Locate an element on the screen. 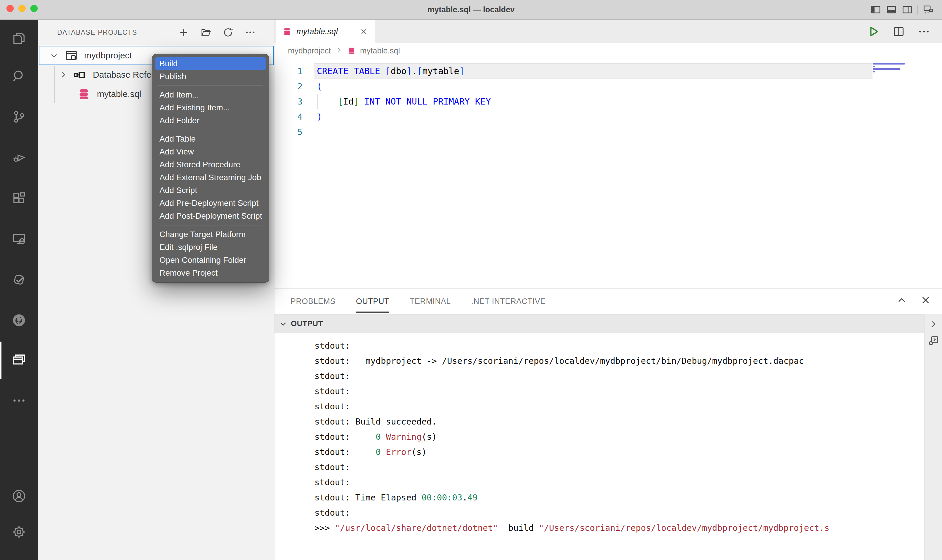 This screenshot has width=942, height=560. menu-item-add-script: Add Script is located at coordinates (211, 190).